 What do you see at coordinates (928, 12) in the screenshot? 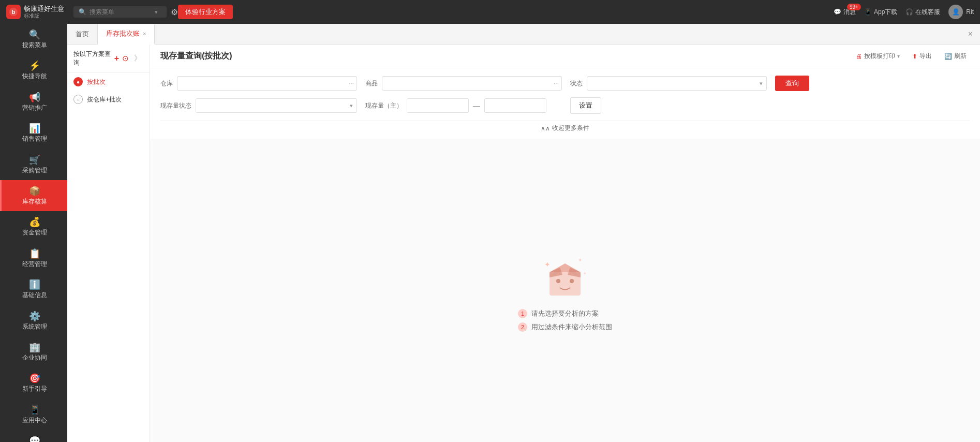
I see `online-service-label: 在线客服` at bounding box center [928, 12].